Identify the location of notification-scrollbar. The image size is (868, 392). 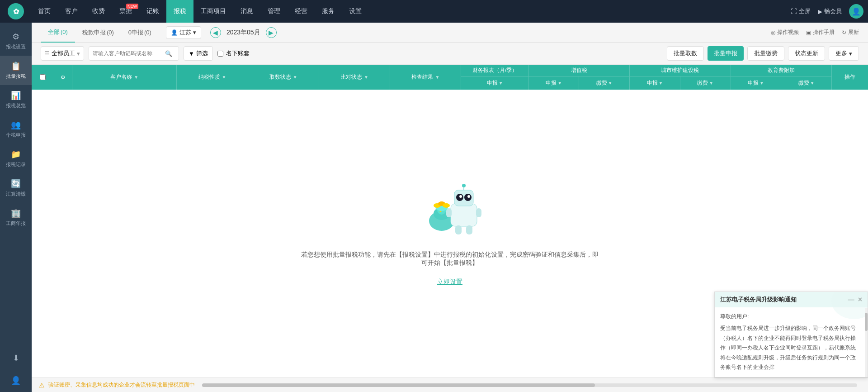
(866, 343).